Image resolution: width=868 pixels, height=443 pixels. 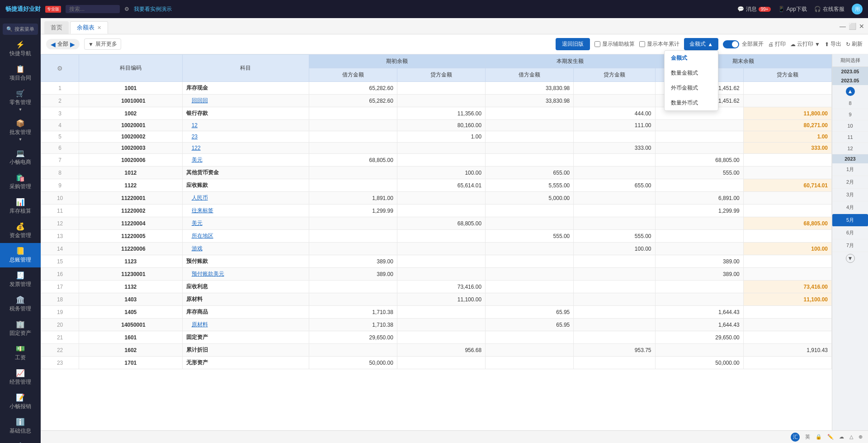 What do you see at coordinates (807, 437) in the screenshot?
I see `lang-btn: 英` at bounding box center [807, 437].